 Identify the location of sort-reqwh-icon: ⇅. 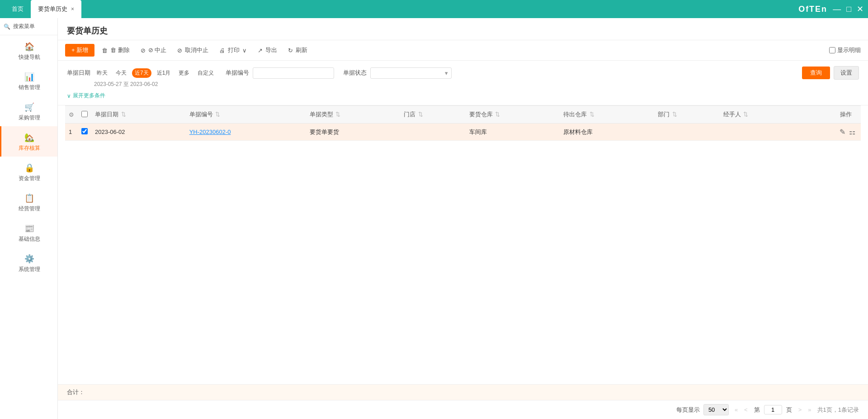
(497, 114).